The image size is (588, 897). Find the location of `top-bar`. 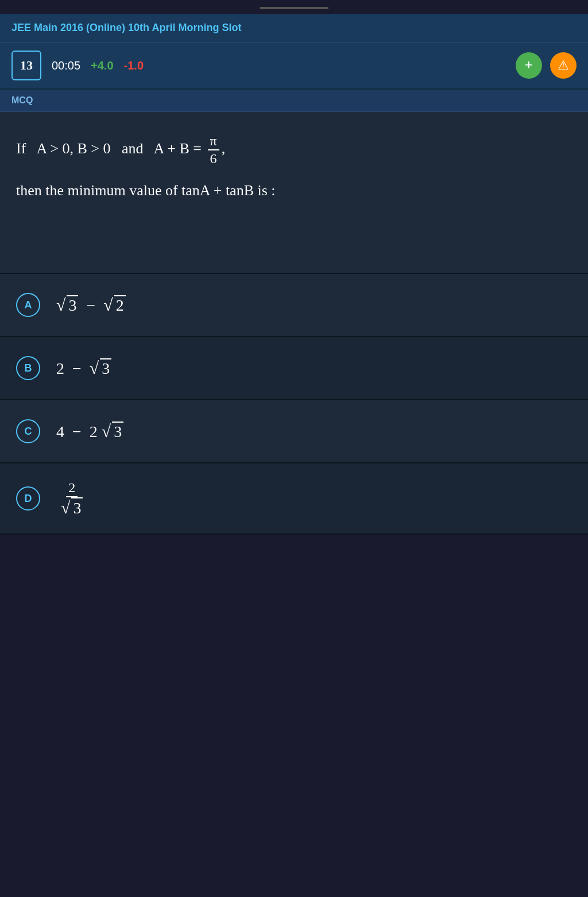

top-bar is located at coordinates (294, 7).